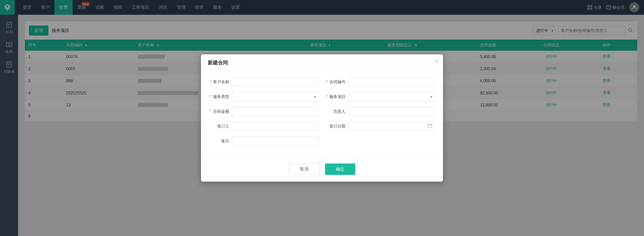  What do you see at coordinates (335, 111) in the screenshot?
I see `responsible-label: 负责人` at bounding box center [335, 111].